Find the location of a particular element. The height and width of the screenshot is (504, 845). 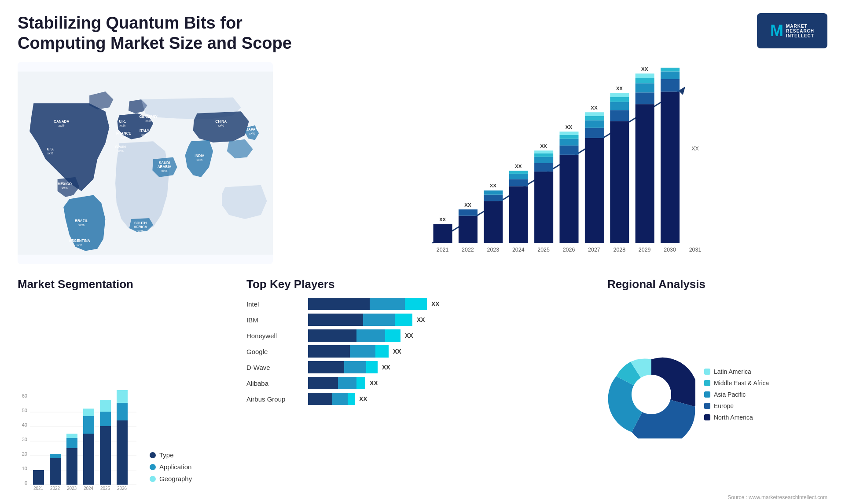

player-bar-google: XX is located at coordinates (453, 351).